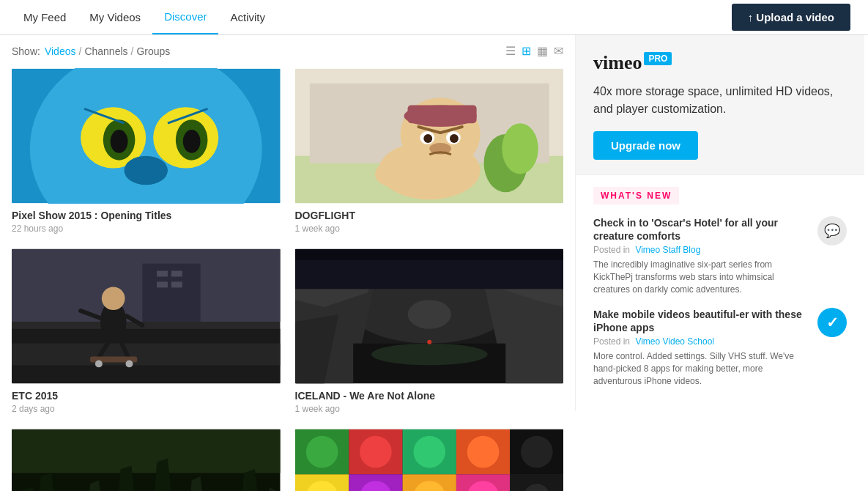 This screenshot has width=868, height=491. Describe the element at coordinates (105, 51) in the screenshot. I see `filter-channels-link: Channels` at that location.